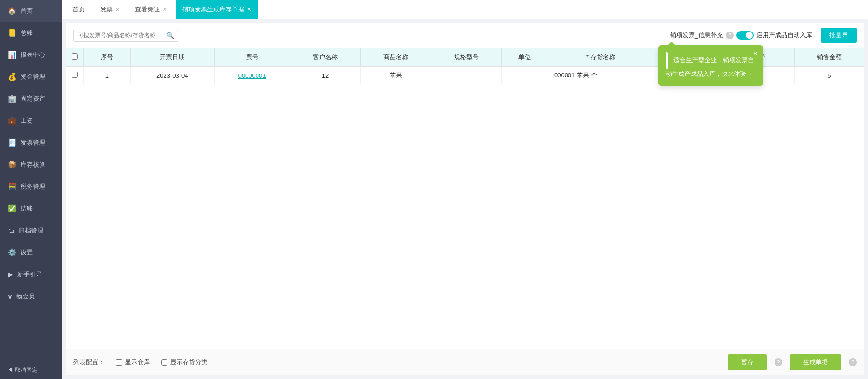 This screenshot has height=379, width=868. I want to click on bottom-actions: 暂存 ? 生成单据 ?, so click(792, 362).